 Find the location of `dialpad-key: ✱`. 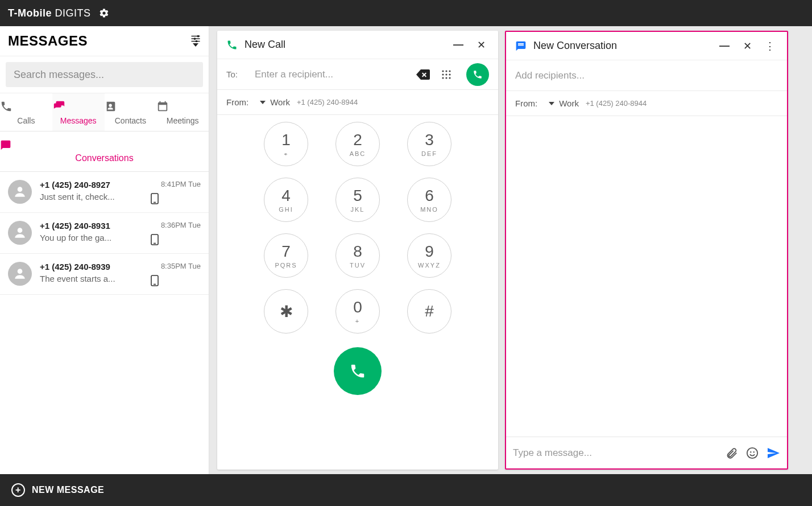

dialpad-key: ✱ is located at coordinates (286, 311).